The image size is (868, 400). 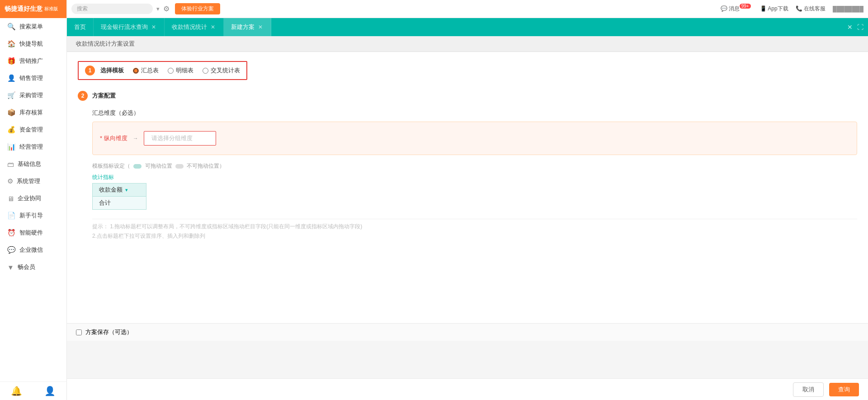 What do you see at coordinates (33, 130) in the screenshot?
I see `sidebar-item-finance: 💰 资金管理` at bounding box center [33, 130].